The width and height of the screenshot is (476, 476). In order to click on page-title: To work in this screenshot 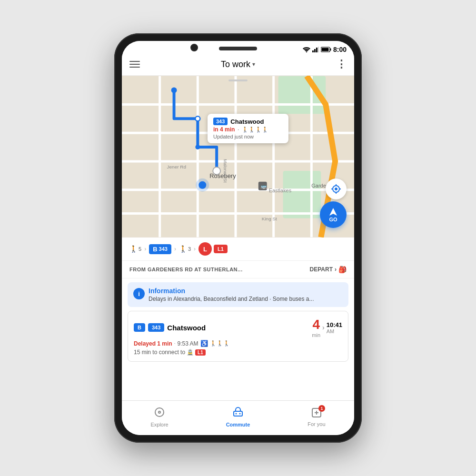, I will do `click(236, 65)`.